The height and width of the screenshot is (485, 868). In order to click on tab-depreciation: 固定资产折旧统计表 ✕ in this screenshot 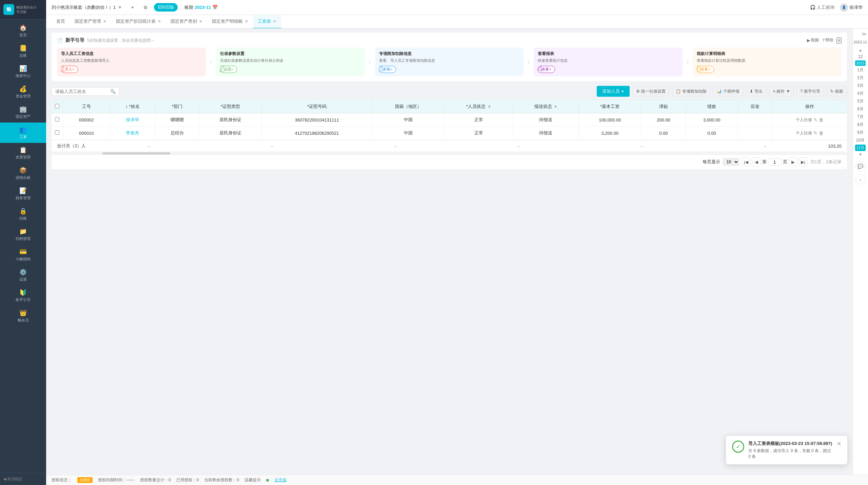, I will do `click(138, 22)`.